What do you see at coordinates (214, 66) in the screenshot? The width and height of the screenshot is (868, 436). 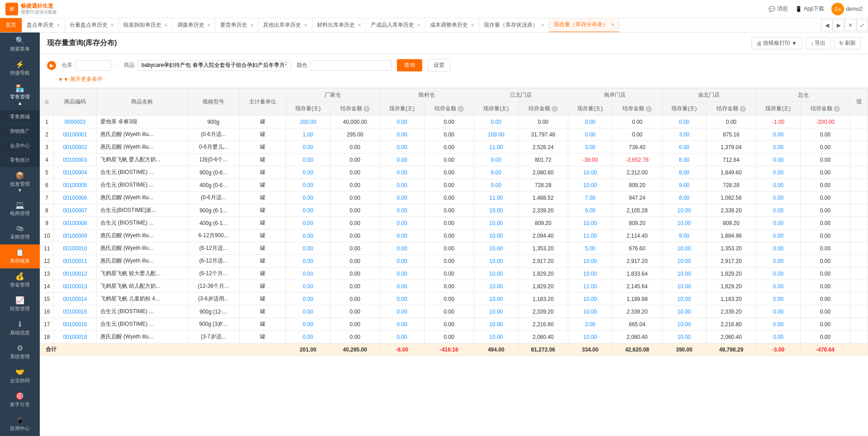 I see `goods-input` at bounding box center [214, 66].